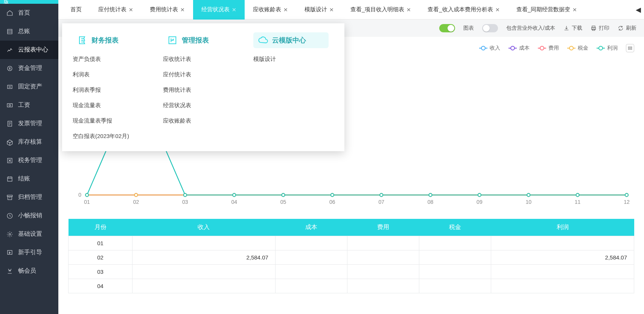 The image size is (644, 314). I want to click on legend-expense: 费用, so click(548, 48).